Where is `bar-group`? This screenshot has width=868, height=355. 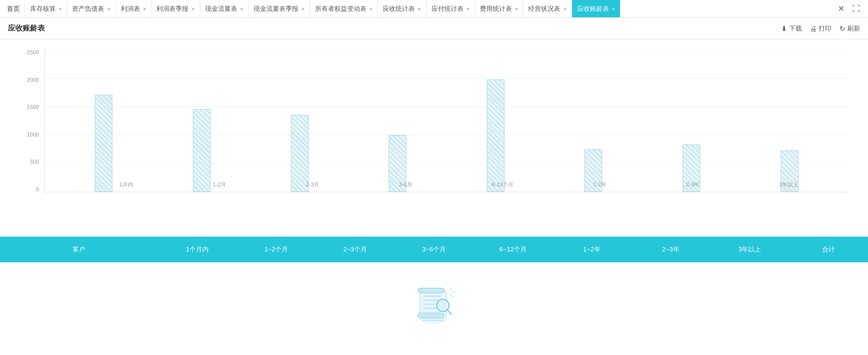
bar-group is located at coordinates (496, 136).